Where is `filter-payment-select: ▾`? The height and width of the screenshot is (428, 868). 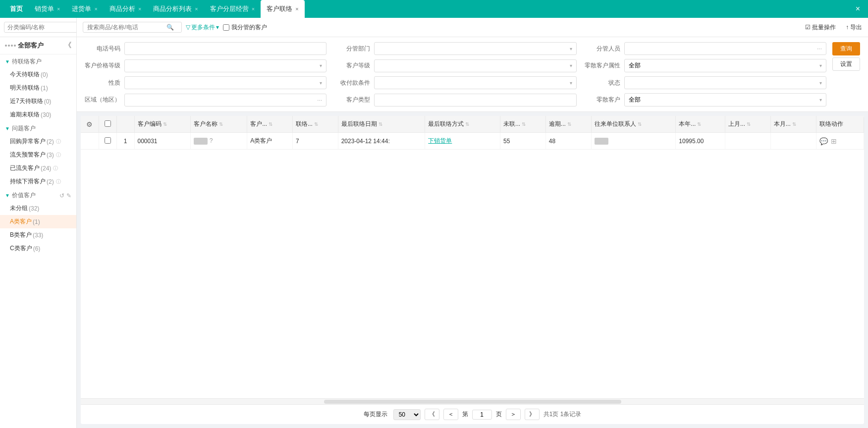 filter-payment-select: ▾ is located at coordinates (475, 83).